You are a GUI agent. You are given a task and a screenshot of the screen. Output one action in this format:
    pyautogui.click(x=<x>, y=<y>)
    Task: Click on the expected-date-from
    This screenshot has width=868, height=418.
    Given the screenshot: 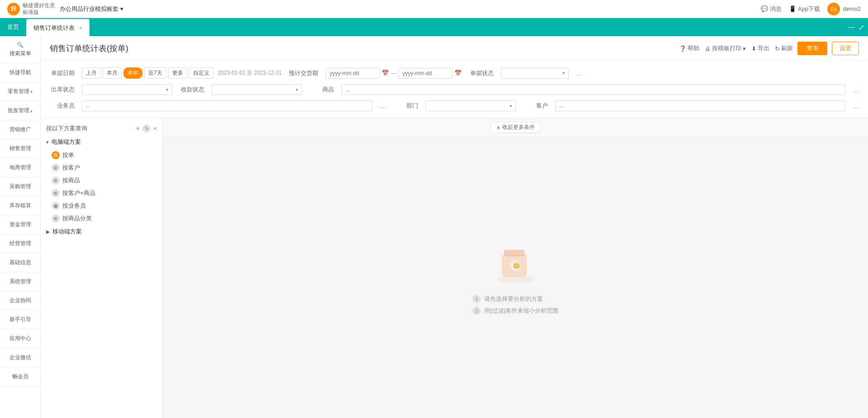 What is the action you would take?
    pyautogui.click(x=353, y=73)
    